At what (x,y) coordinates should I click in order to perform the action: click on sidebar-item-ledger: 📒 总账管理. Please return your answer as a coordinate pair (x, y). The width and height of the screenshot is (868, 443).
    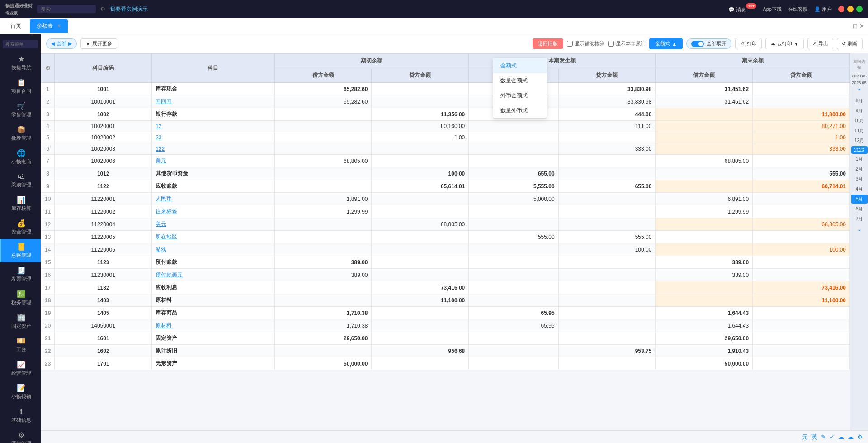
    Looking at the image, I should click on (20, 251).